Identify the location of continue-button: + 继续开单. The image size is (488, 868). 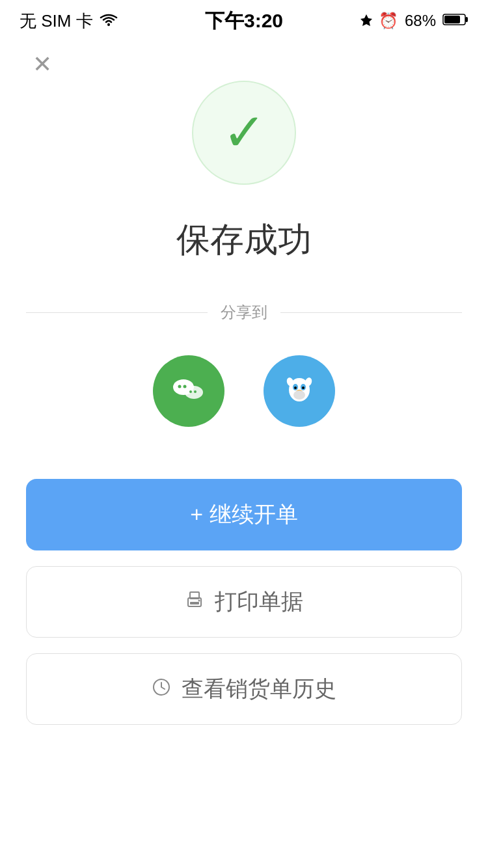
(244, 515).